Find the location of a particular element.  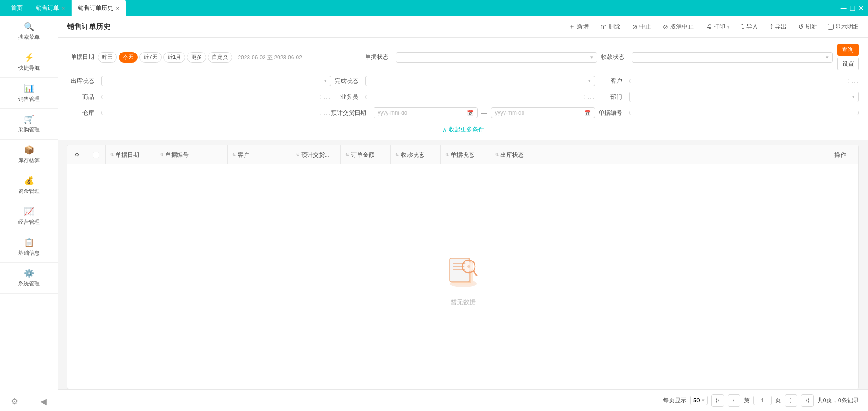

filter-order-status-label: 单据状态 is located at coordinates (375, 57).